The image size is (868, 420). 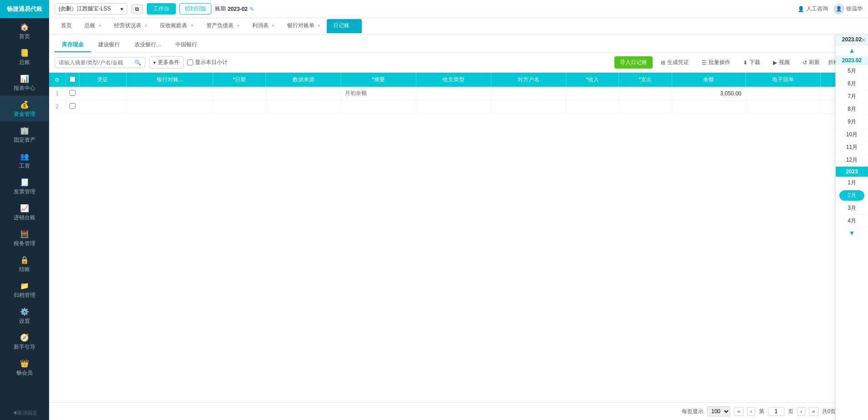 I want to click on user-menu: 👤 徐温华, so click(x=848, y=9).